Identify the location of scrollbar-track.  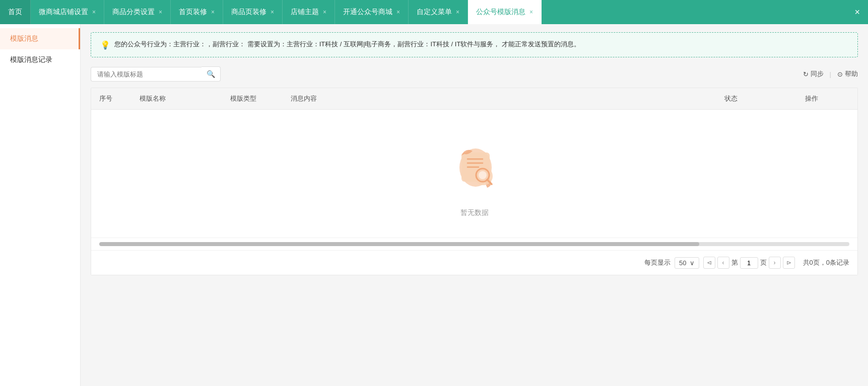
(475, 244).